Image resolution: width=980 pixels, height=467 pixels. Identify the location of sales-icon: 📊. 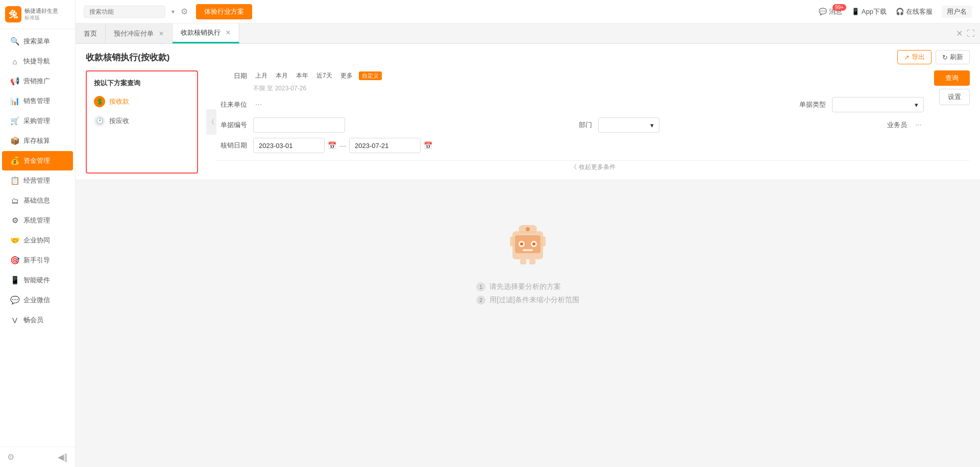
(15, 101).